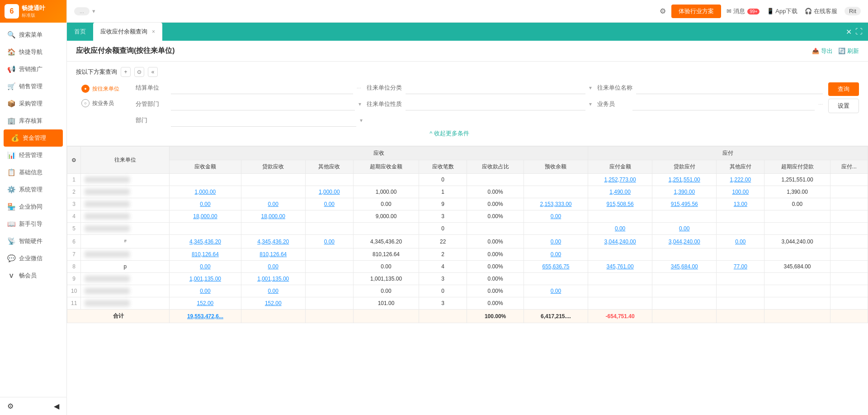 The width and height of the screenshot is (868, 415). Describe the element at coordinates (853, 11) in the screenshot. I see `user-name: Rit` at that location.